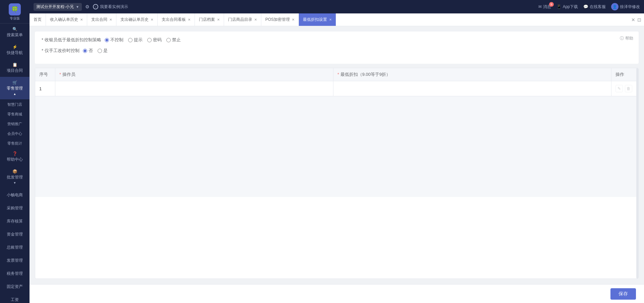 This screenshot has height=303, width=644. What do you see at coordinates (135, 19) in the screenshot?
I see `tab-label: 支出确认单历史` at bounding box center [135, 19].